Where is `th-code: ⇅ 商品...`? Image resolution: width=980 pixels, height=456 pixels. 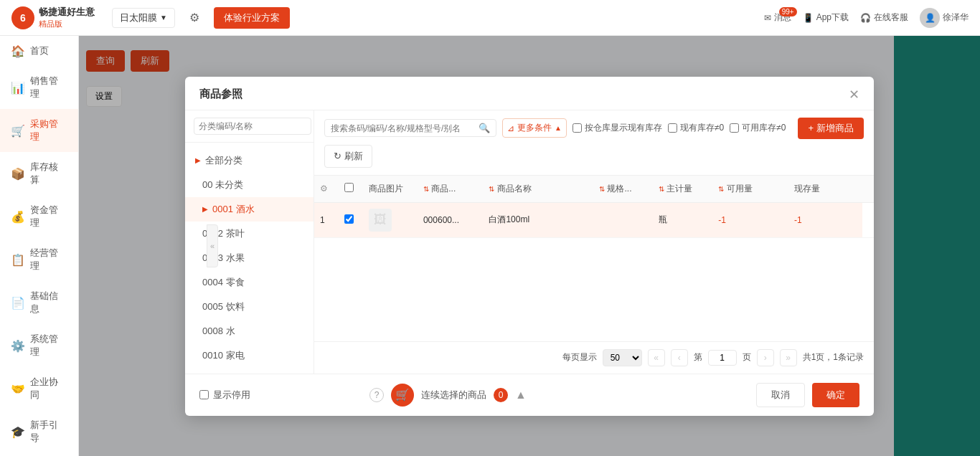 th-code: ⇅ 商品... is located at coordinates (451, 189).